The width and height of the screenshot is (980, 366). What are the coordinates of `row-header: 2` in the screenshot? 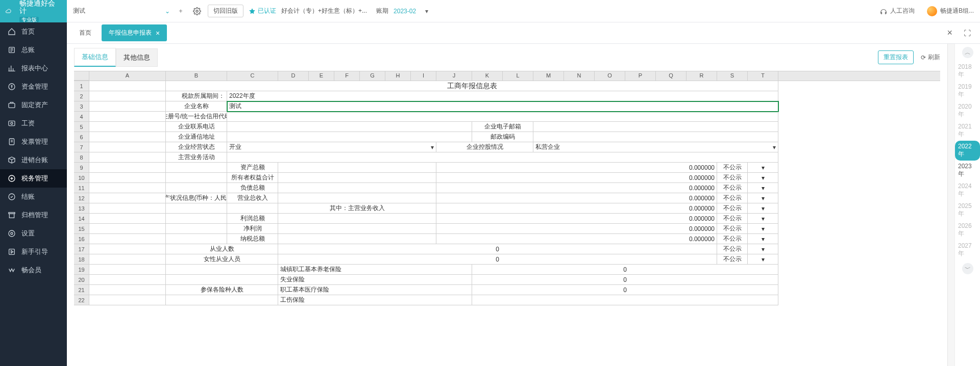 It's located at (82, 96).